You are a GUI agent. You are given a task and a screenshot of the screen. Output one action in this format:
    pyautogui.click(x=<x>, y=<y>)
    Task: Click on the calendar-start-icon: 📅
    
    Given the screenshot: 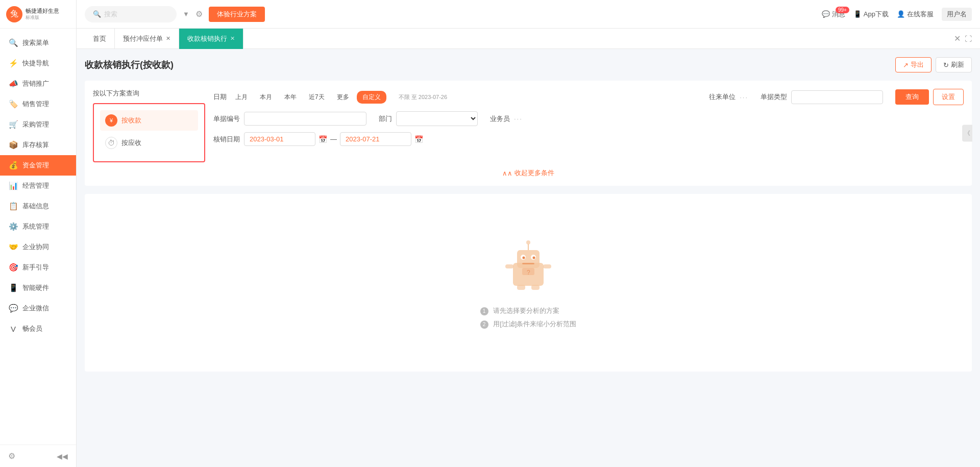 What is the action you would take?
    pyautogui.click(x=323, y=139)
    